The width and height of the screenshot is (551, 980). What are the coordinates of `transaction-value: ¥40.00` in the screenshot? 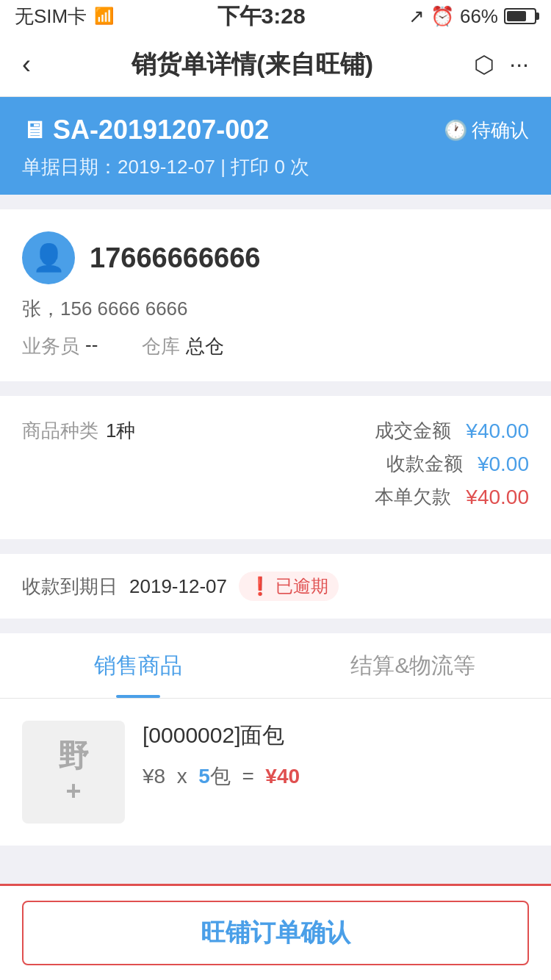 It's located at (497, 431).